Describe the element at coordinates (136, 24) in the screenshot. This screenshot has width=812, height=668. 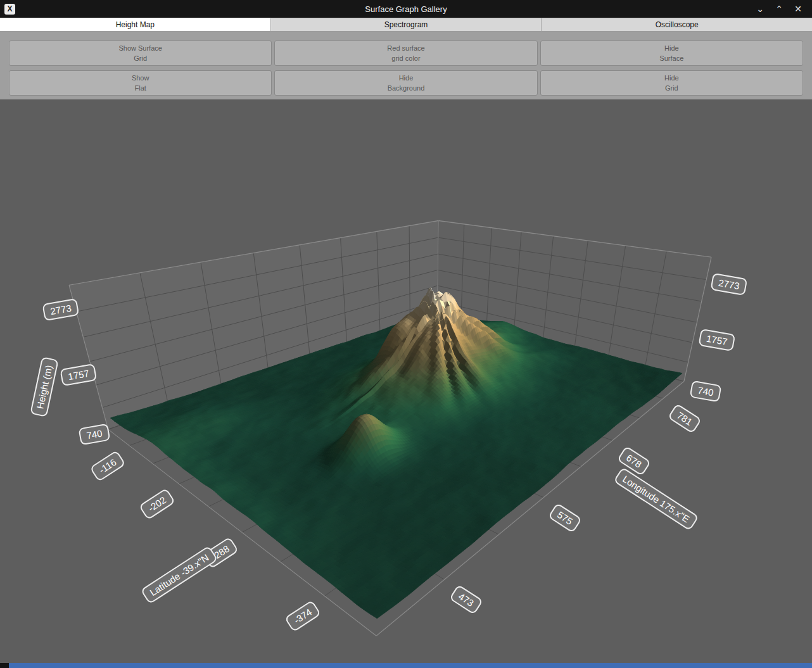
I see `tab-height-map: Height Map` at that location.